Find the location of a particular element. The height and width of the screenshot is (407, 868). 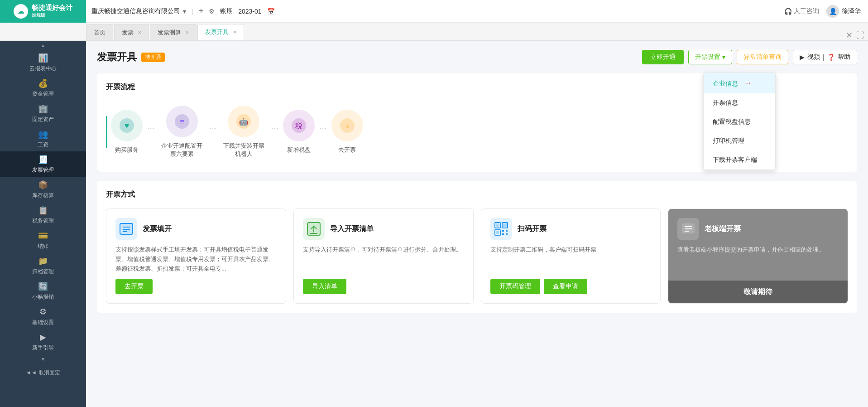

method-scan-desc: 支持定制开票二维码，客户端可扫码开票 is located at coordinates (571, 259).